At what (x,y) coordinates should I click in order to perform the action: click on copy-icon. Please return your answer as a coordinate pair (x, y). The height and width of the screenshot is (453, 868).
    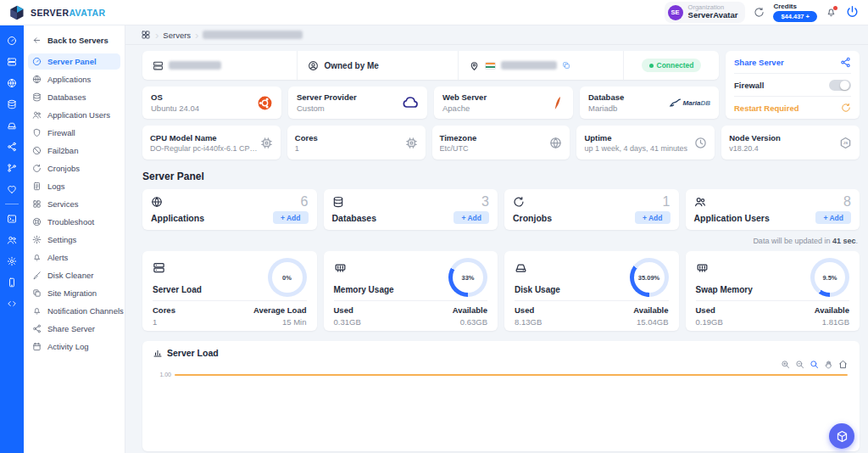
    Looking at the image, I should click on (37, 294).